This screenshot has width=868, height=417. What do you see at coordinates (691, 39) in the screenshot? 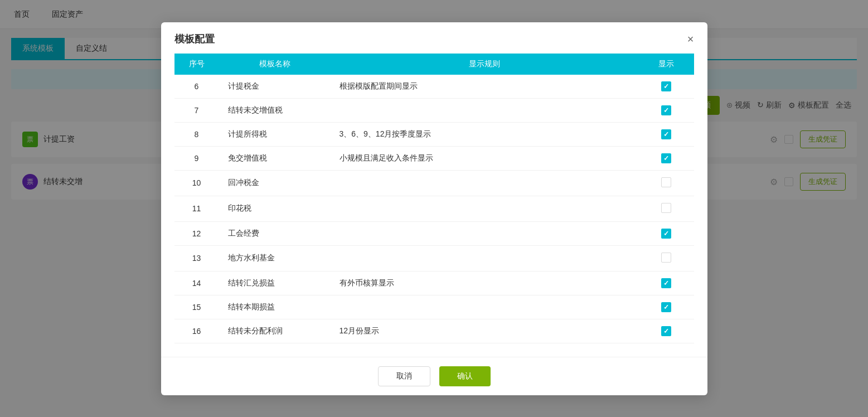
I see `modal-close-button: ×` at bounding box center [691, 39].